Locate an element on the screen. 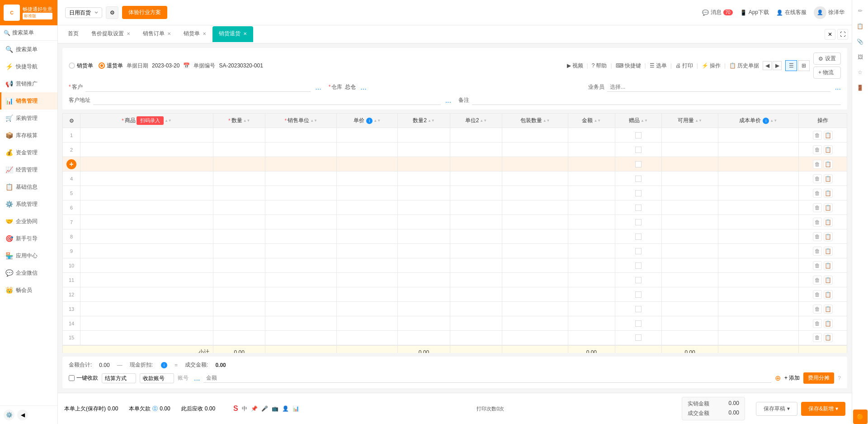 The image size is (868, 424). copy-row-btn-8: 📋 is located at coordinates (828, 237).